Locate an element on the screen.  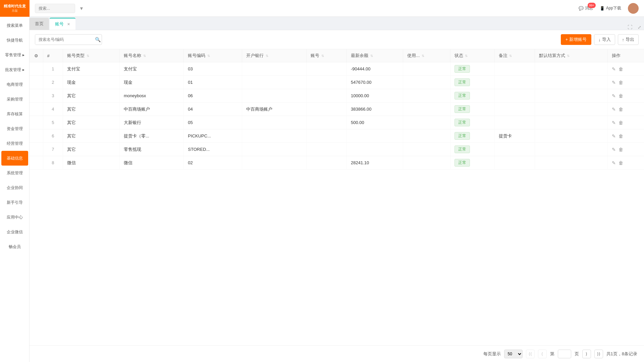
th-settlement: 默认结算方式 ⇅ is located at coordinates (571, 56).